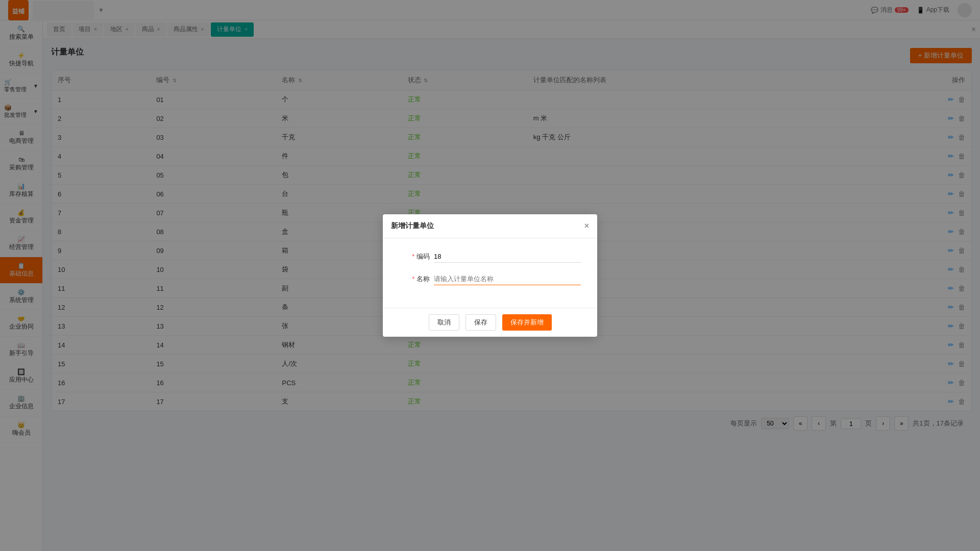 The height and width of the screenshot is (551, 980). What do you see at coordinates (587, 226) in the screenshot?
I see `dialog-close-btn: ×` at bounding box center [587, 226].